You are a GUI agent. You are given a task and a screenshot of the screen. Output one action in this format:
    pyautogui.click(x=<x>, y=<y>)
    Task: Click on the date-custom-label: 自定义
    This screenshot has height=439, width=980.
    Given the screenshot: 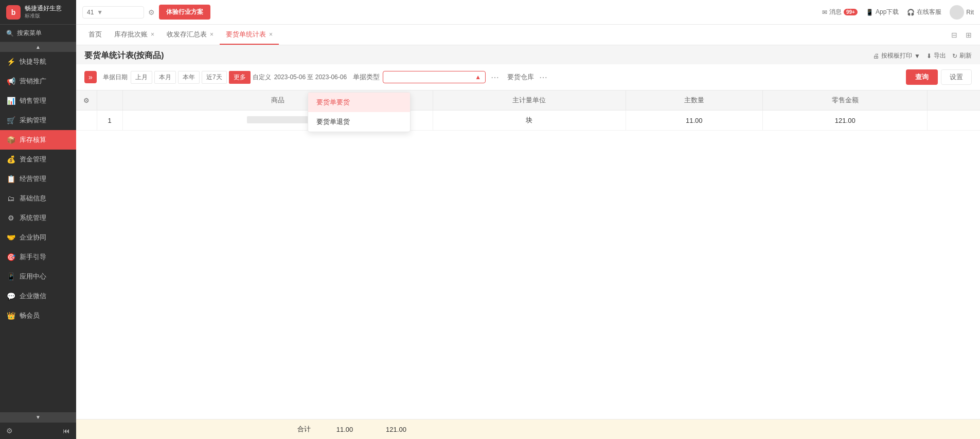 What is the action you would take?
    pyautogui.click(x=262, y=77)
    